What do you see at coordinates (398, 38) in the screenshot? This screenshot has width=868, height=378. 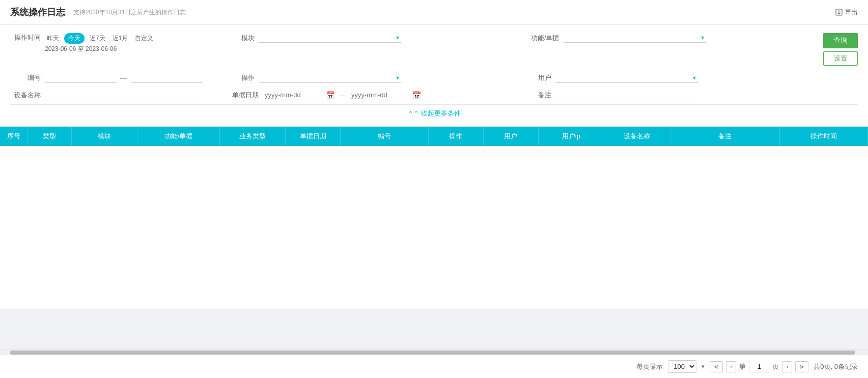 I see `module-chevron-icon: ▾` at bounding box center [398, 38].